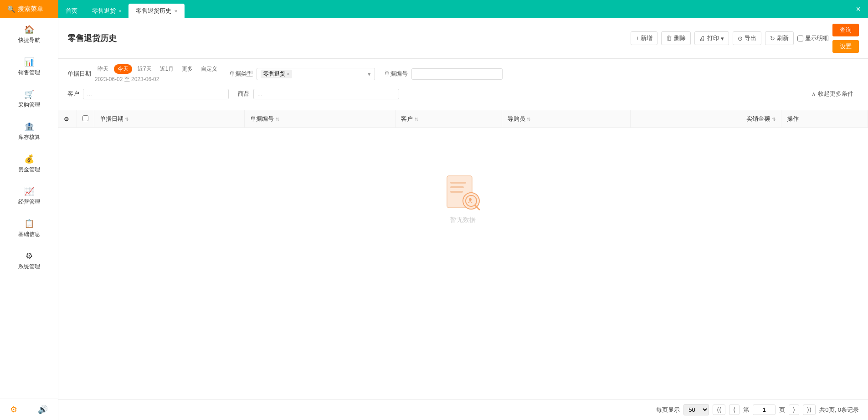 This screenshot has height=420, width=868. What do you see at coordinates (764, 410) in the screenshot?
I see `page-number-input` at bounding box center [764, 410].